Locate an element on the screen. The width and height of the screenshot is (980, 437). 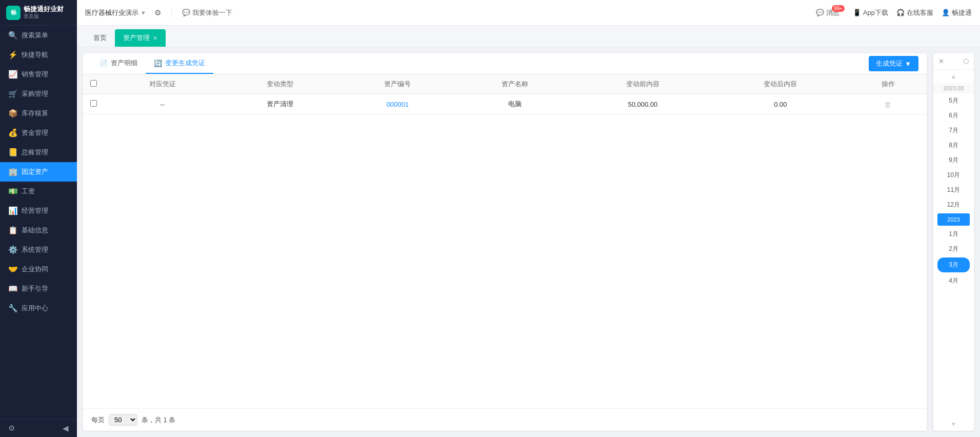
timeline-close-icon: ✕ is located at coordinates (942, 62).